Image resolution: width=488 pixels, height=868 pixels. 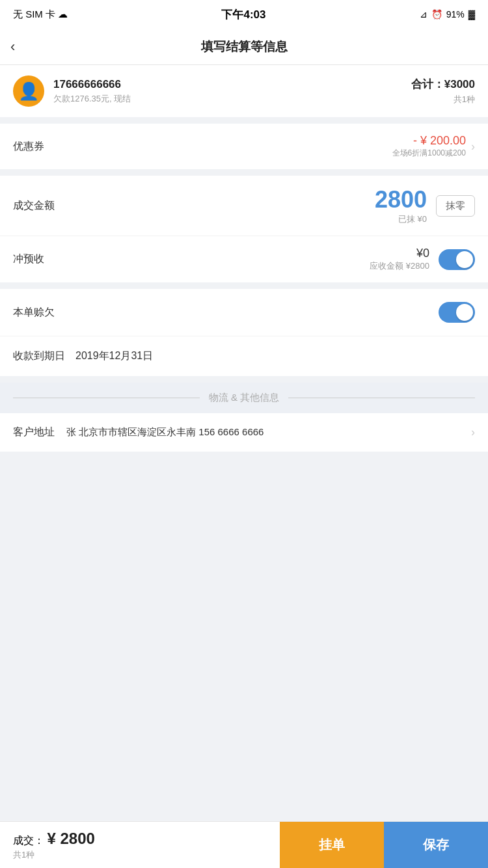 What do you see at coordinates (244, 398) in the screenshot?
I see `logistics-label: 物流 & 其他信息` at bounding box center [244, 398].